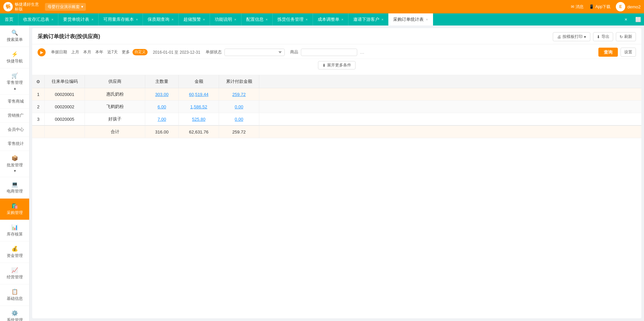 The width and height of the screenshot is (644, 321). Describe the element at coordinates (15, 206) in the screenshot. I see `purchase-icon: 🛍️` at that location.